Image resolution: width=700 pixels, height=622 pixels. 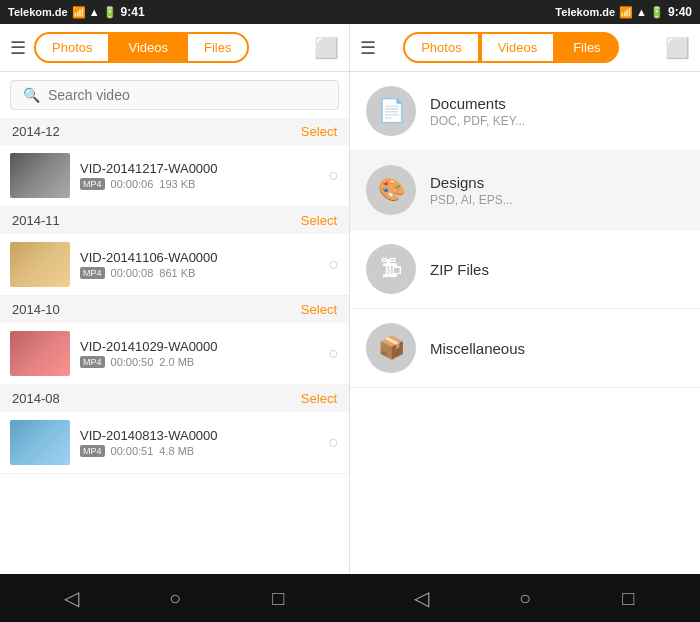 I want to click on select-button-2014-11: Select, so click(x=319, y=220).